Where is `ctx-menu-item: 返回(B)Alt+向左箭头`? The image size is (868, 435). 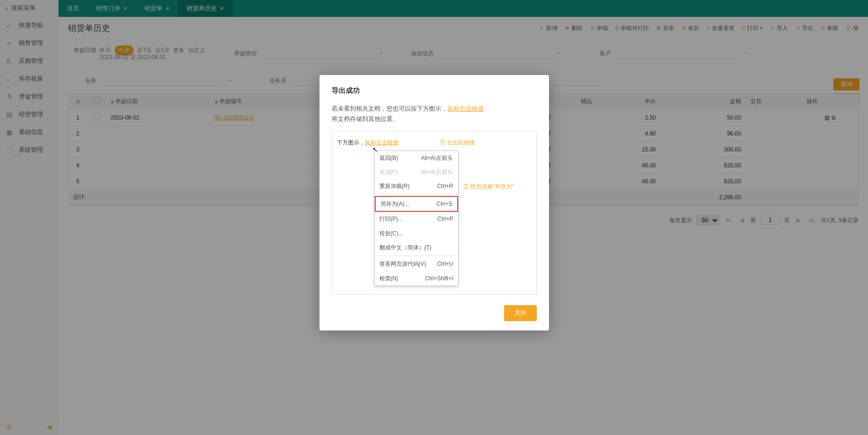
ctx-menu-item: 返回(B)Alt+向左箭头 is located at coordinates (416, 158).